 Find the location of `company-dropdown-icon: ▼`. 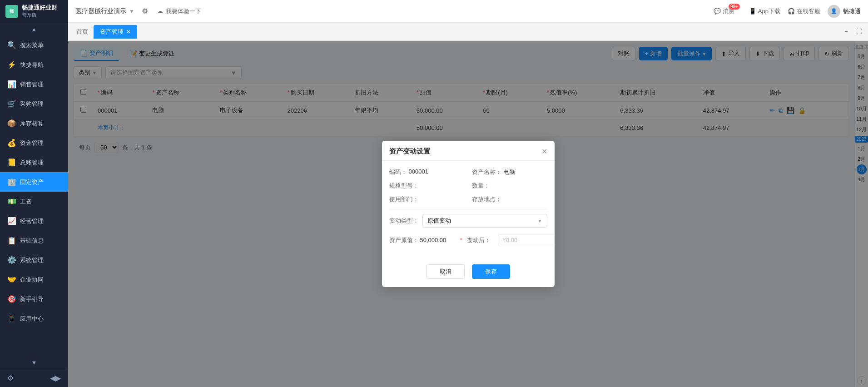

company-dropdown-icon: ▼ is located at coordinates (132, 11).